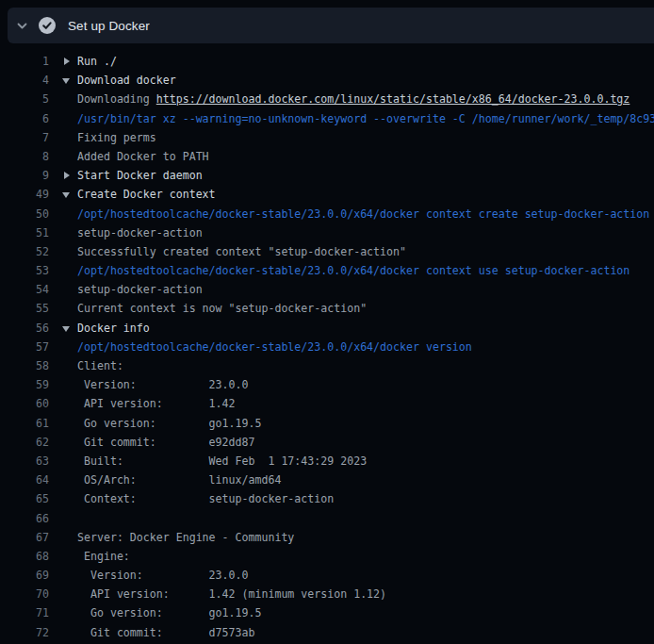 This screenshot has width=654, height=644. Describe the element at coordinates (222, 461) in the screenshot. I see `log-text: Built: Wed Feb 1 17:43:29 2023` at that location.